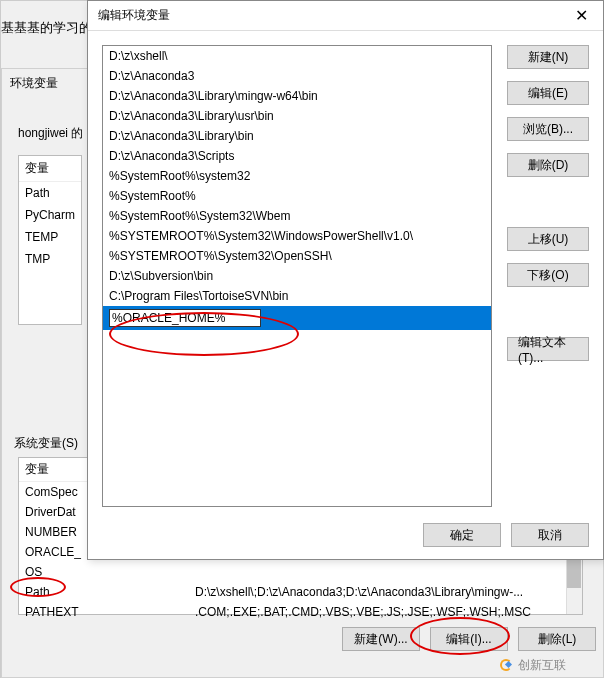 The height and width of the screenshot is (678, 604). Describe the element at coordinates (50, 193) in the screenshot. I see `list-item: Path` at that location.